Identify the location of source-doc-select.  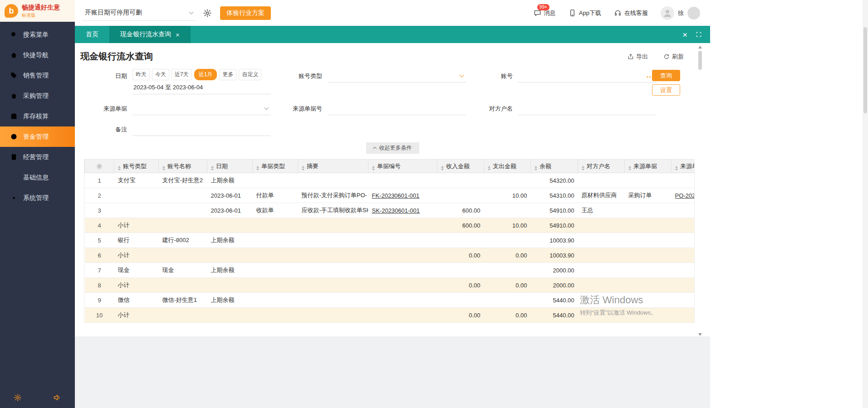
(201, 108).